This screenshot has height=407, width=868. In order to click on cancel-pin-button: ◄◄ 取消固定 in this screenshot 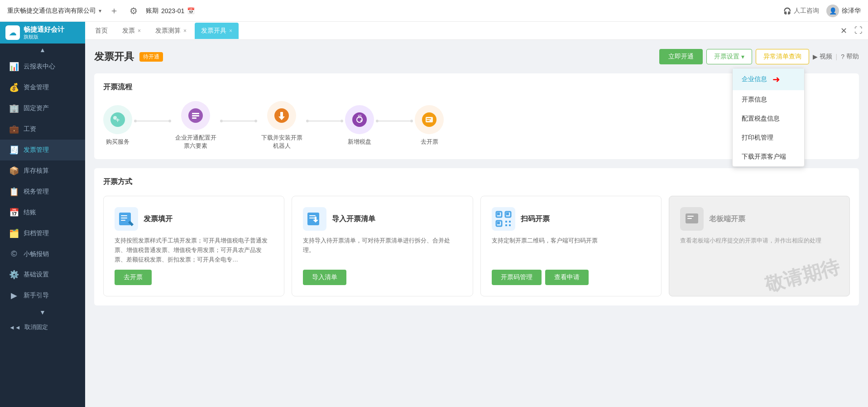, I will do `click(43, 327)`.